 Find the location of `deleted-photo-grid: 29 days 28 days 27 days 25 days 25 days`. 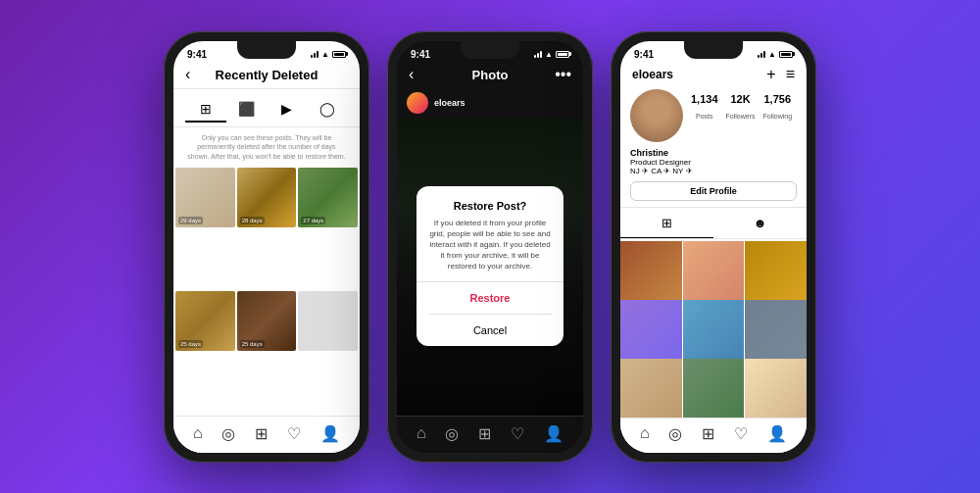

deleted-photo-grid: 29 days 28 days 27 days 25 days 25 days is located at coordinates (267, 290).